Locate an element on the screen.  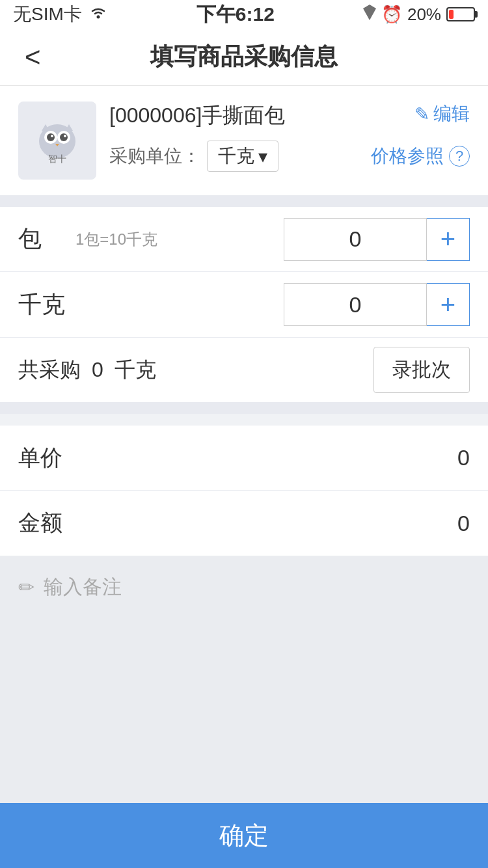
help-icon: ? is located at coordinates (459, 156).